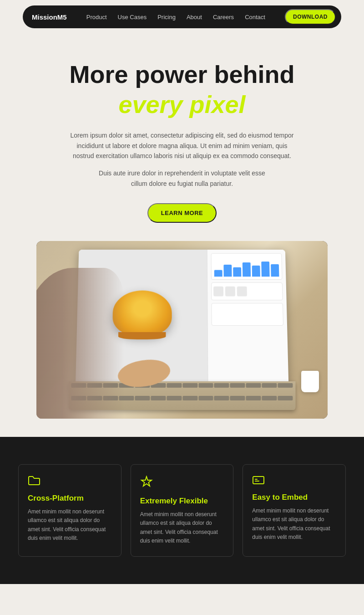 The width and height of the screenshot is (364, 615). Describe the element at coordinates (182, 75) in the screenshot. I see `hero-title-line1: More power behind` at that location.